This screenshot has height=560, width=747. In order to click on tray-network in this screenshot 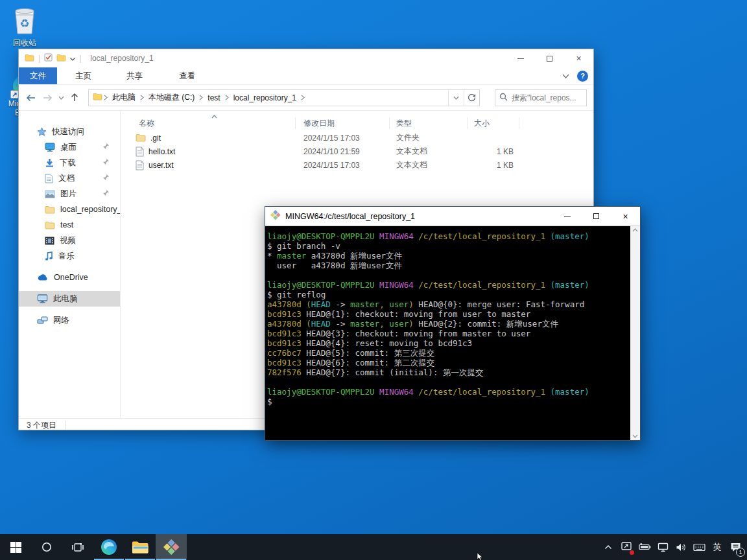, I will do `click(663, 547)`.